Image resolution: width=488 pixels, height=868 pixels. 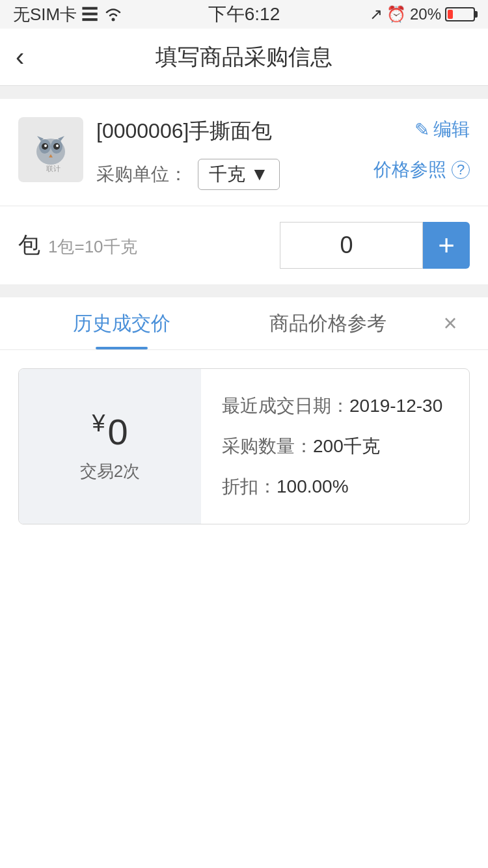 What do you see at coordinates (335, 487) in the screenshot?
I see `discount-line: 折扣：100.00%` at bounding box center [335, 487].